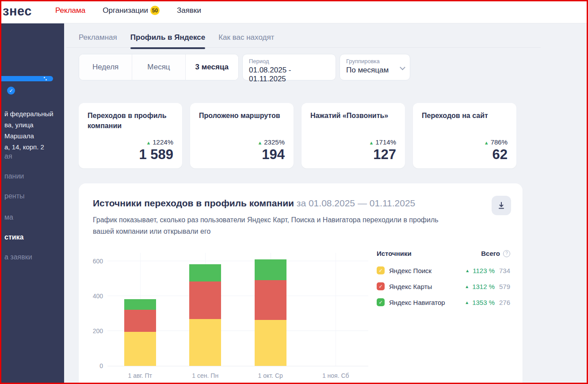 This screenshot has width=588, height=384. Describe the element at coordinates (496, 155) in the screenshot. I see `stat-value: 62` at that location.